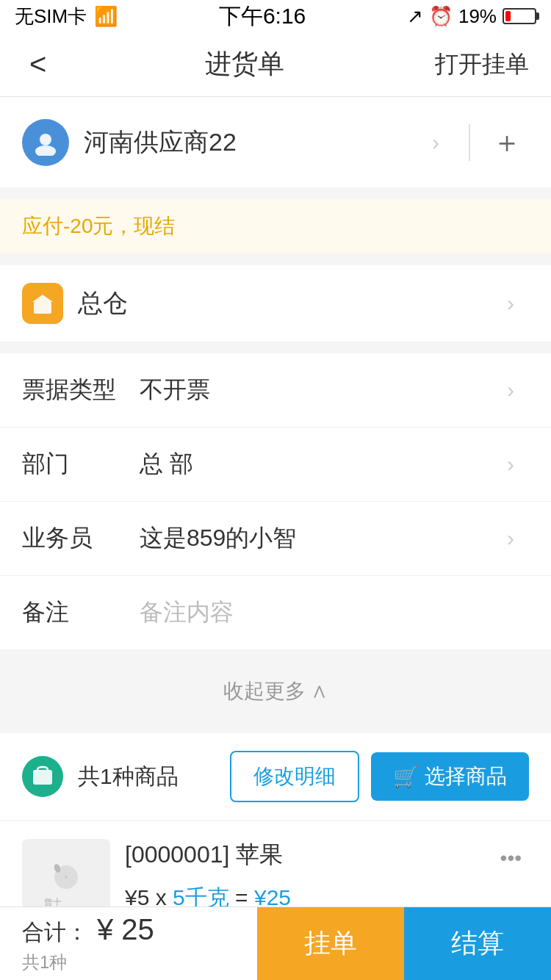 This screenshot has height=980, width=551. What do you see at coordinates (276, 143) in the screenshot?
I see `supplier-section: 河南供应商22 › ＋` at bounding box center [276, 143].